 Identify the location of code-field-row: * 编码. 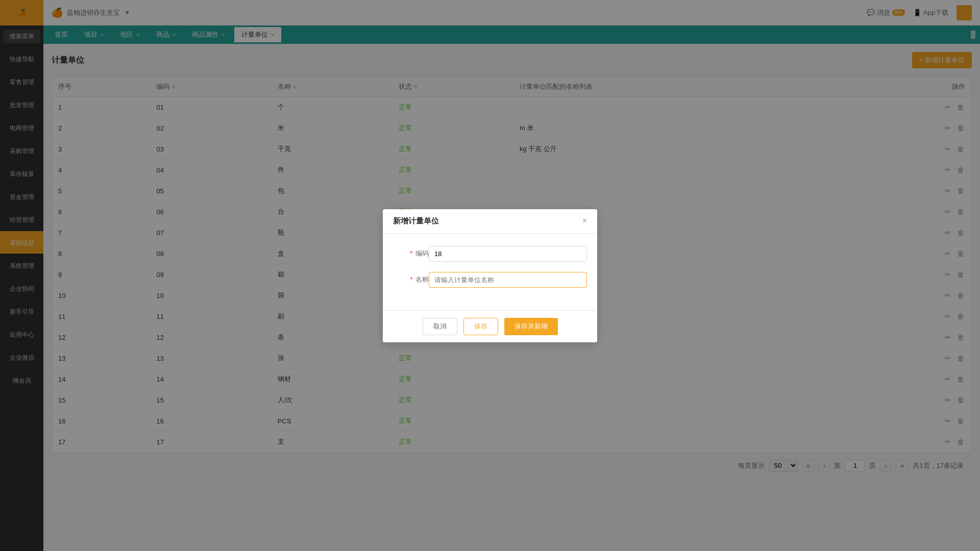
(490, 254).